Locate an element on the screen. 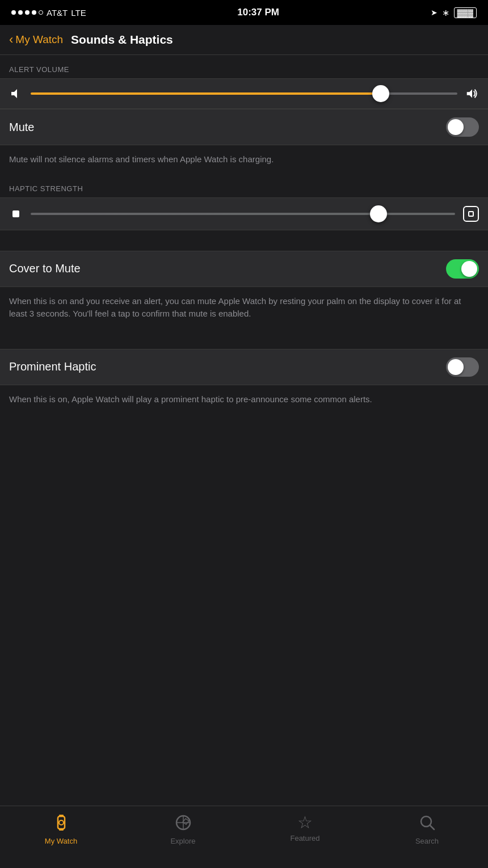  status-left: AT&T LTE is located at coordinates (49, 12).